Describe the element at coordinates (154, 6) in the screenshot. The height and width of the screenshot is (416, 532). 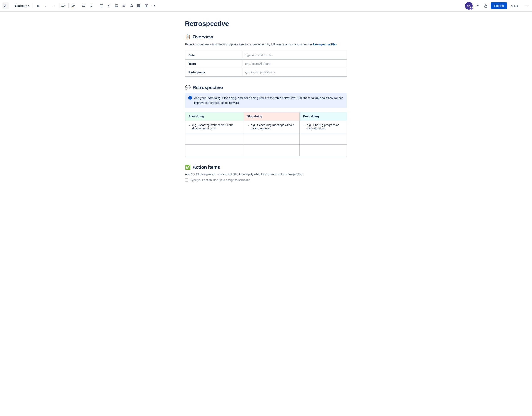
I see `insert-button: + ▾` at that location.